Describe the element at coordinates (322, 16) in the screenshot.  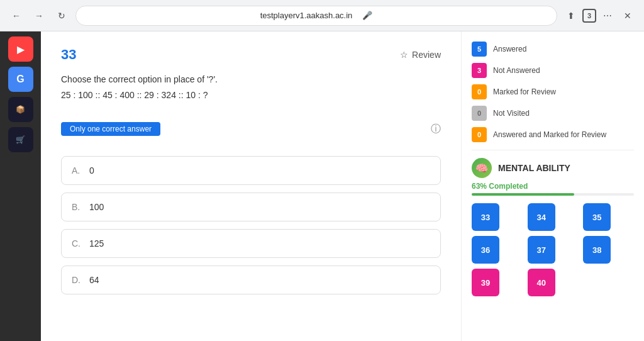
I see `browser-chrome: ← → ↻ testplayerv1.aakash.ac.in 🎤 ⬆ 3 ⋯ …` at that location.